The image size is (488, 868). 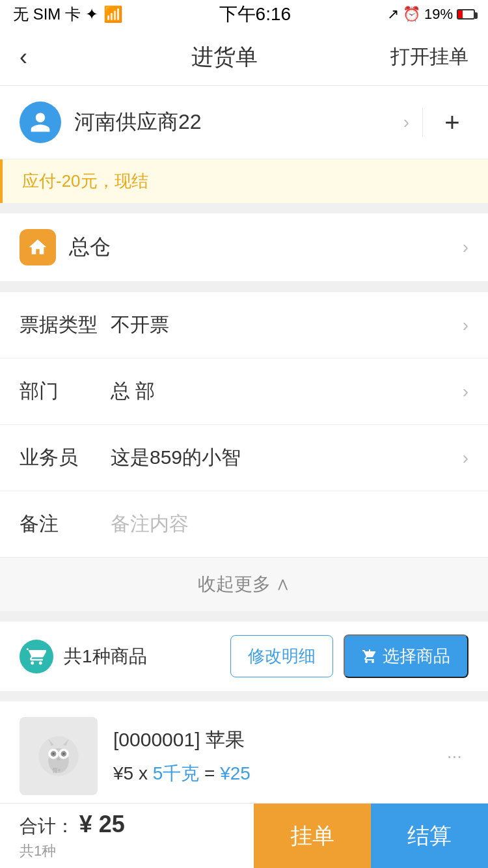 What do you see at coordinates (68, 14) in the screenshot?
I see `status-left: 无 SIM 卡 ✦ 📶` at bounding box center [68, 14].